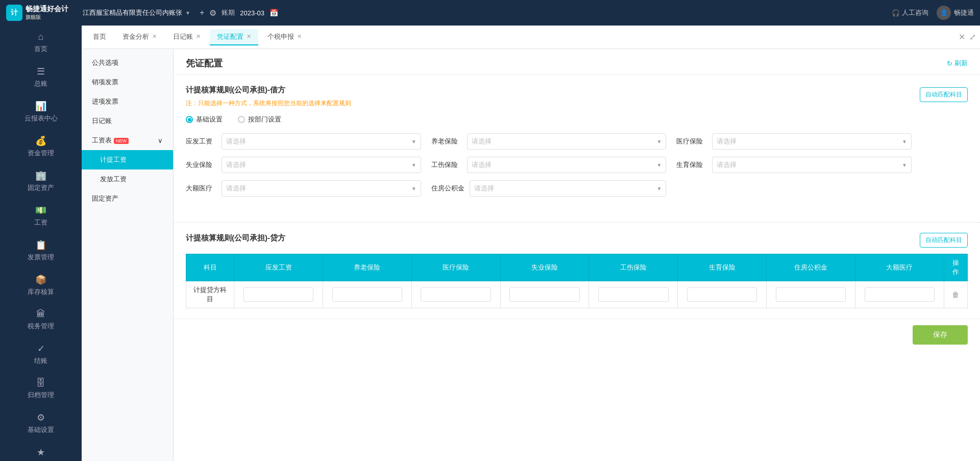  What do you see at coordinates (100, 37) in the screenshot?
I see `tab-home: 首页` at bounding box center [100, 37].